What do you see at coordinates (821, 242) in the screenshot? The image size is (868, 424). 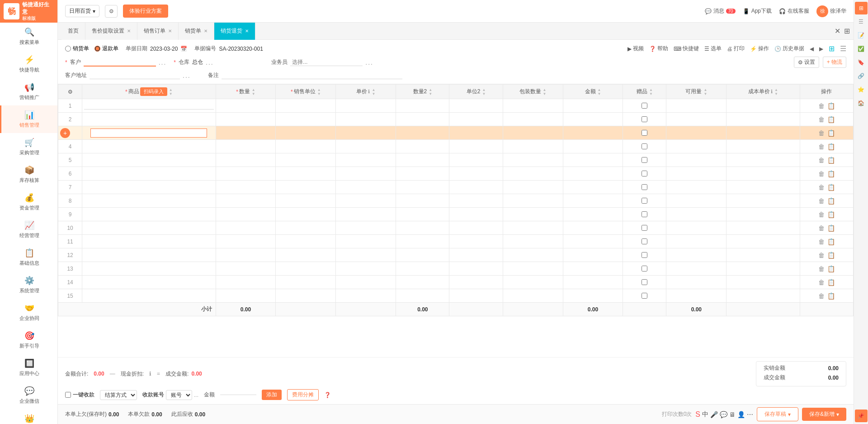 I see `delete-row-11-btn: 🗑` at bounding box center [821, 242].